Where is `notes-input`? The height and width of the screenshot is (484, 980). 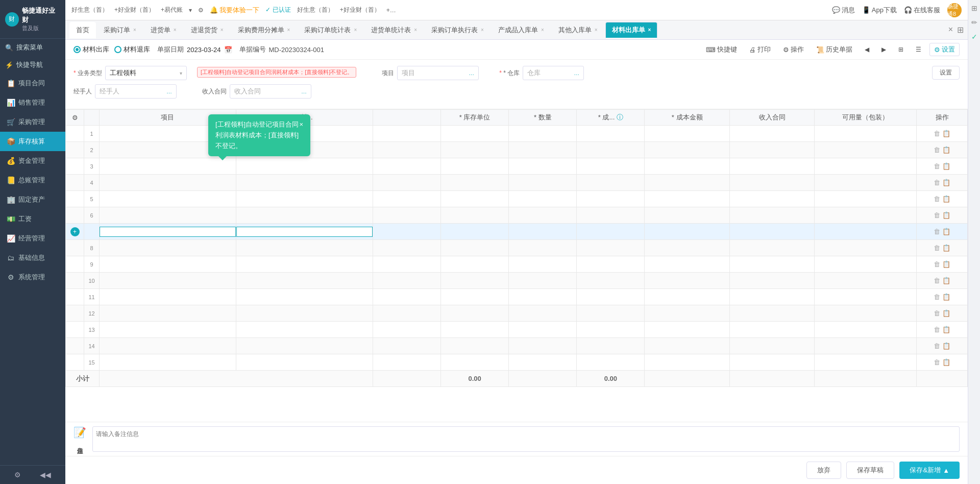 notes-input is located at coordinates (526, 439).